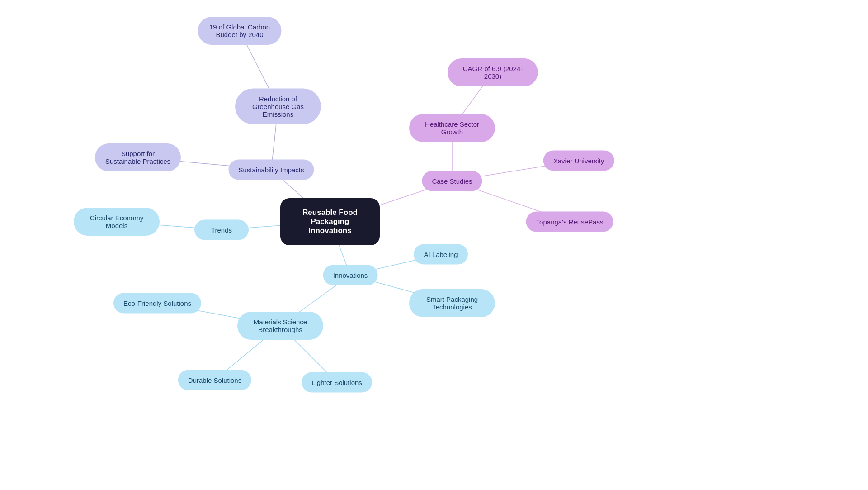  I want to click on node-ai_labeling: AI Labeling, so click(441, 254).